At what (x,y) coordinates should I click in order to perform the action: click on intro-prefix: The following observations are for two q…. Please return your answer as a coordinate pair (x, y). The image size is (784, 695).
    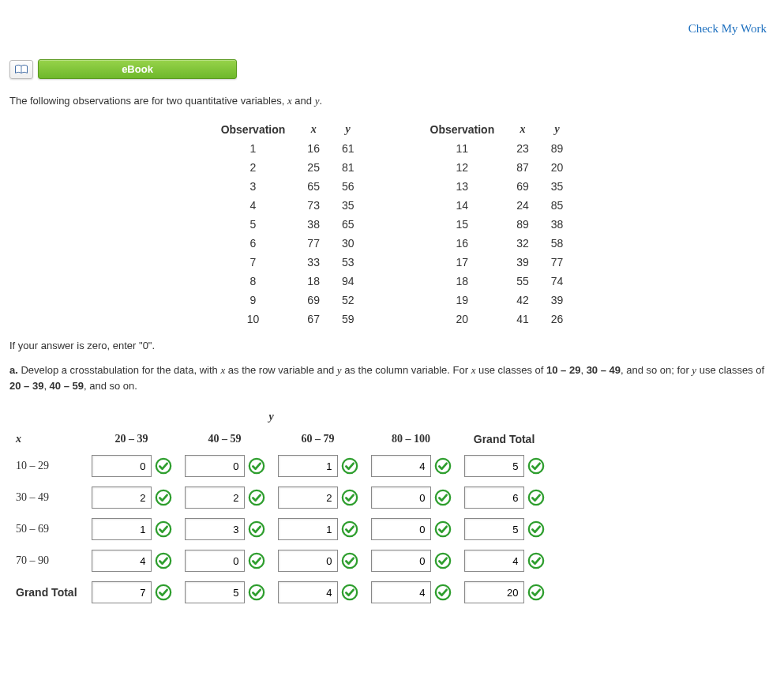
    Looking at the image, I should click on (148, 101).